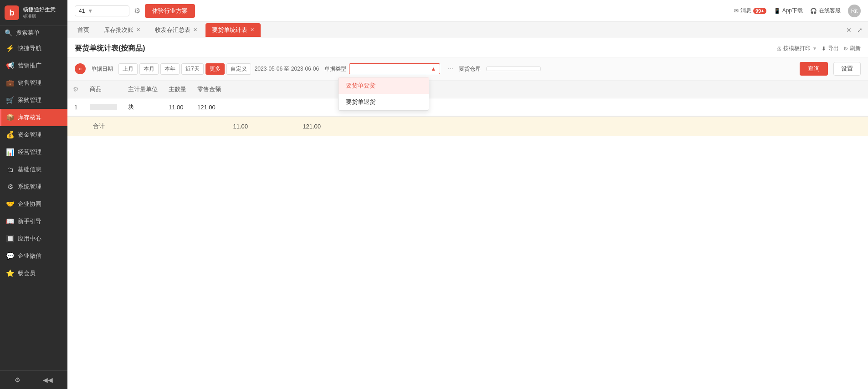 Image resolution: width=868 pixels, height=389 pixels. Describe the element at coordinates (10, 152) in the screenshot. I see `sidebar-icon-6: 📊` at that location.